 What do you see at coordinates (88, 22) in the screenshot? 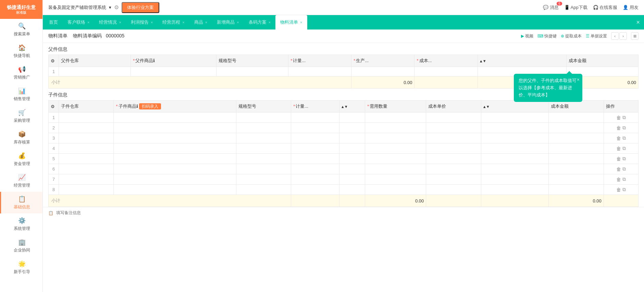
I see `navtab-close-customer: ×` at bounding box center [88, 22].